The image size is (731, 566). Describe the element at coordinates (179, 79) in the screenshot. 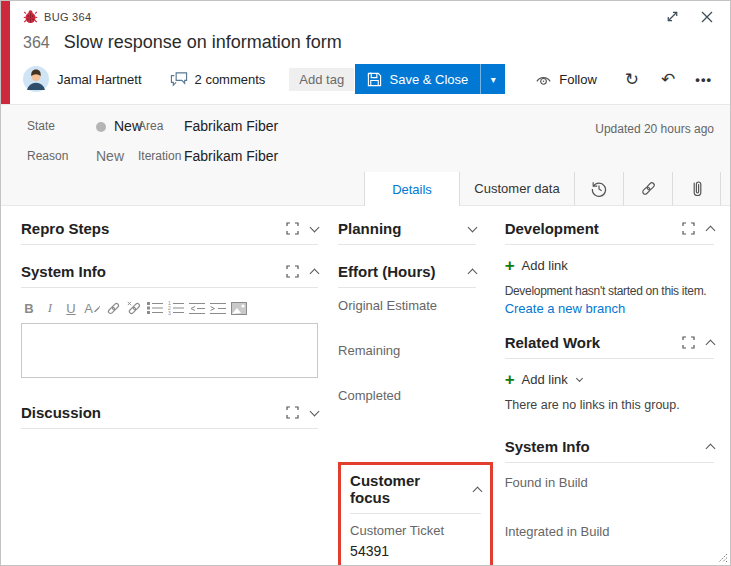

I see `comments-icon` at that location.